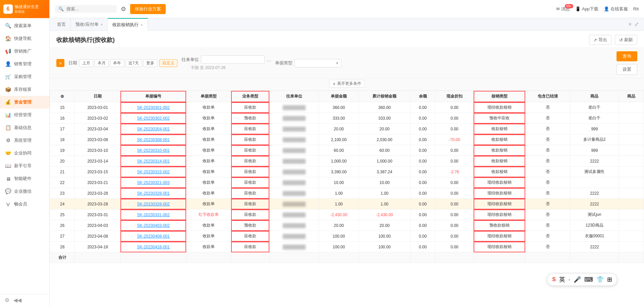  What do you see at coordinates (600, 280) in the screenshot?
I see `ime-theme: 👕` at bounding box center [600, 280].